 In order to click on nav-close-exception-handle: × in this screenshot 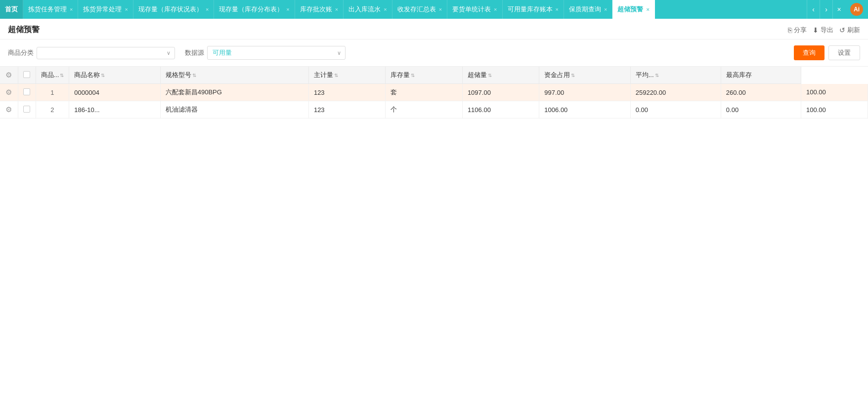, I will do `click(126, 9)`.